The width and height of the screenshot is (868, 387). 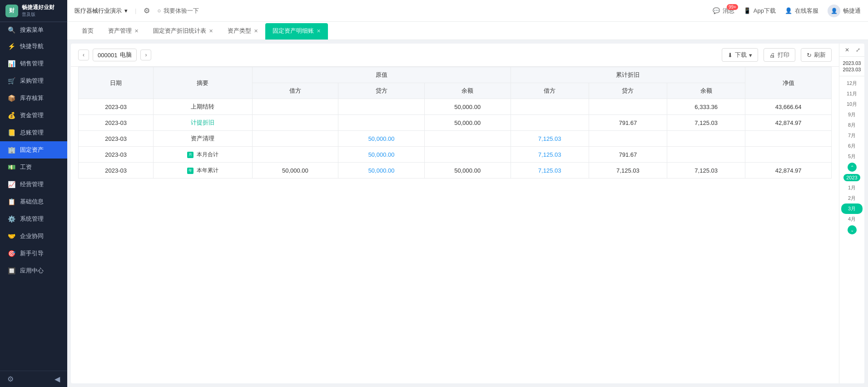 What do you see at coordinates (57, 379) in the screenshot?
I see `collapse-sidebar-icon: ◀` at bounding box center [57, 379].